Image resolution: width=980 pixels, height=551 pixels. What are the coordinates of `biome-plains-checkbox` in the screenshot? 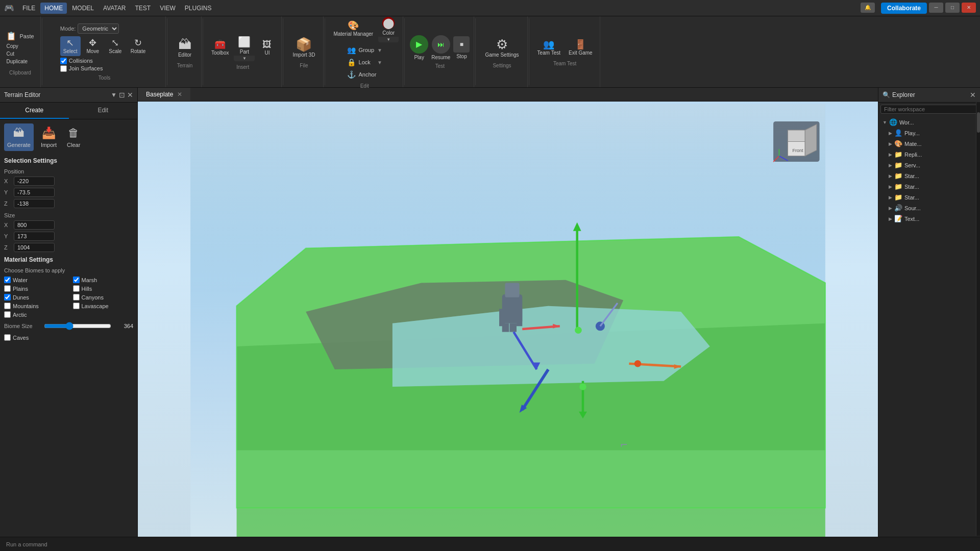 It's located at (7, 289).